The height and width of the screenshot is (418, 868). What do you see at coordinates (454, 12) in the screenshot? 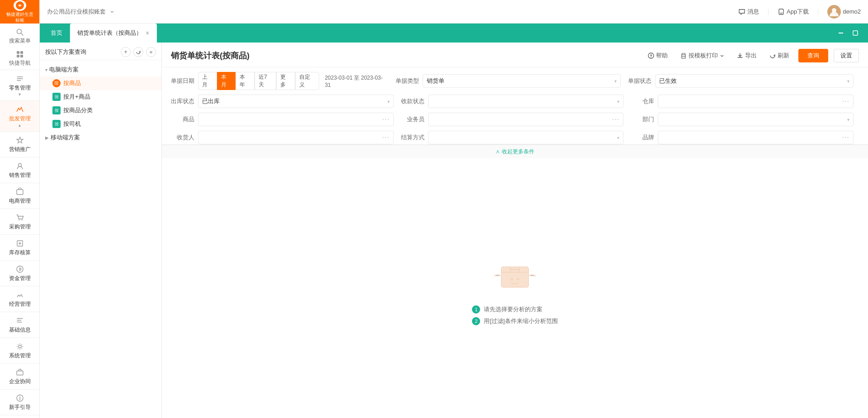
I see `top-header: 办公用品行业模拟账套 消息 App下载 demo2` at bounding box center [454, 12].